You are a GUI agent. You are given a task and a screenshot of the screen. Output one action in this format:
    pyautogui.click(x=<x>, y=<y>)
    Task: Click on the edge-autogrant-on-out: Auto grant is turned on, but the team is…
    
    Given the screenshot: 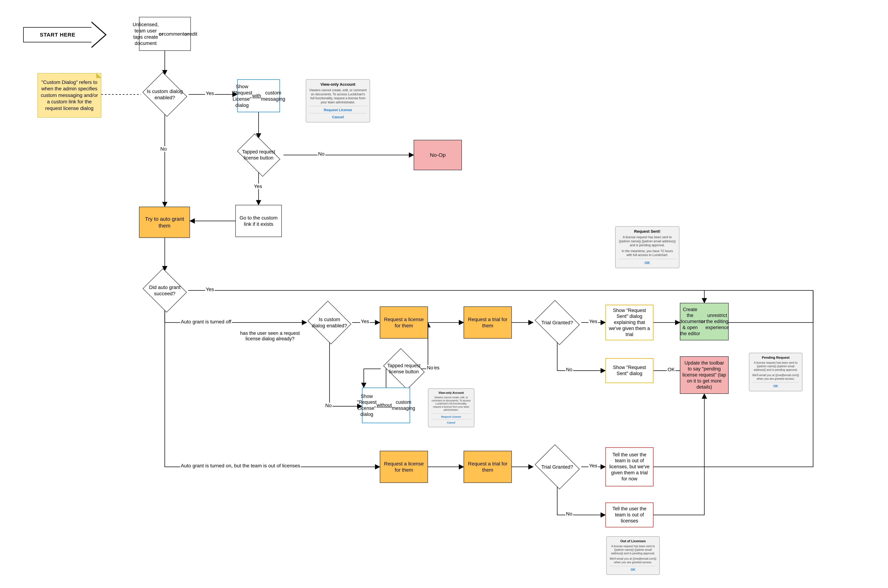 What is the action you would take?
    pyautogui.click(x=240, y=466)
    